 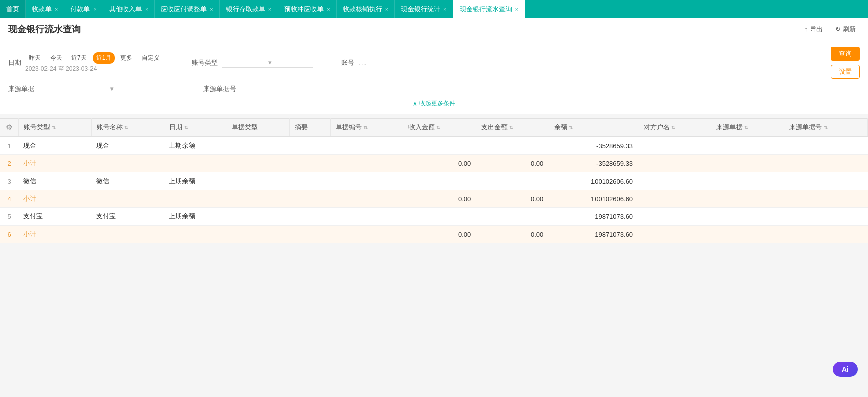 I want to click on row-num: 3, so click(x=9, y=181).